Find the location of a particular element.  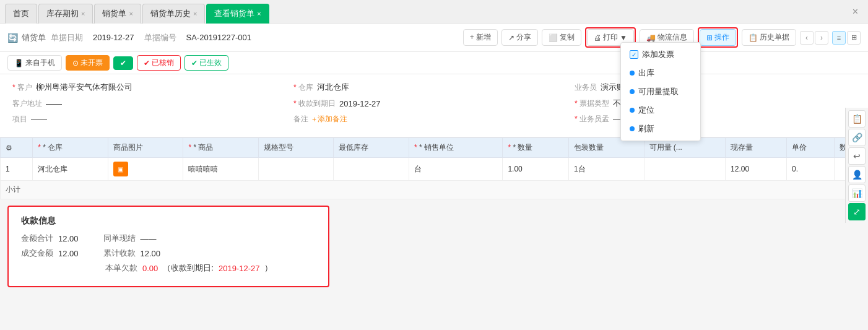

operations-dropdown: 添加发票 出库 可用量提取 定位 刷新 is located at coordinates (661, 92).